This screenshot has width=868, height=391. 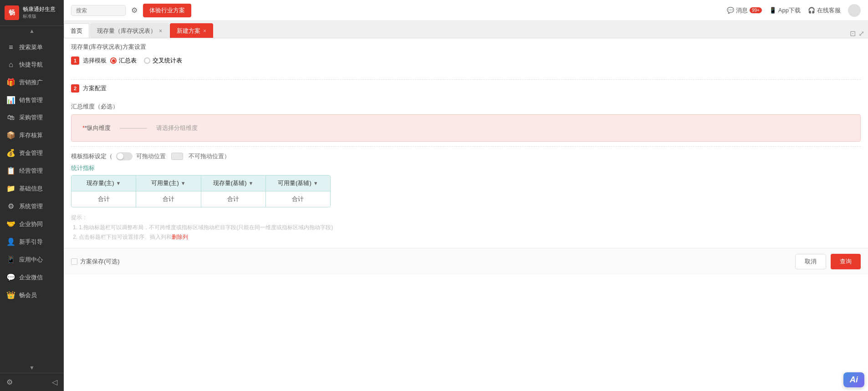 What do you see at coordinates (11, 224) in the screenshot?
I see `enterprise-icon: 🤝` at bounding box center [11, 224].